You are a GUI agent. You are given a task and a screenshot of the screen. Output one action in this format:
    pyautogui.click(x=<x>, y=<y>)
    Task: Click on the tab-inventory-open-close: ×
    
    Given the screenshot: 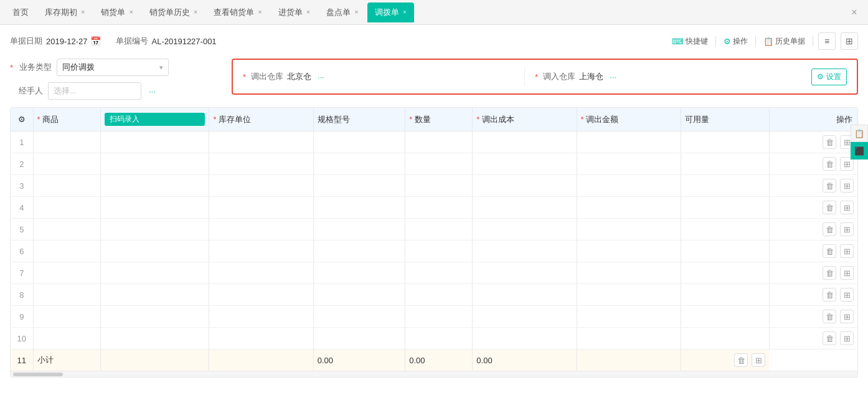 What is the action you would take?
    pyautogui.click(x=83, y=12)
    